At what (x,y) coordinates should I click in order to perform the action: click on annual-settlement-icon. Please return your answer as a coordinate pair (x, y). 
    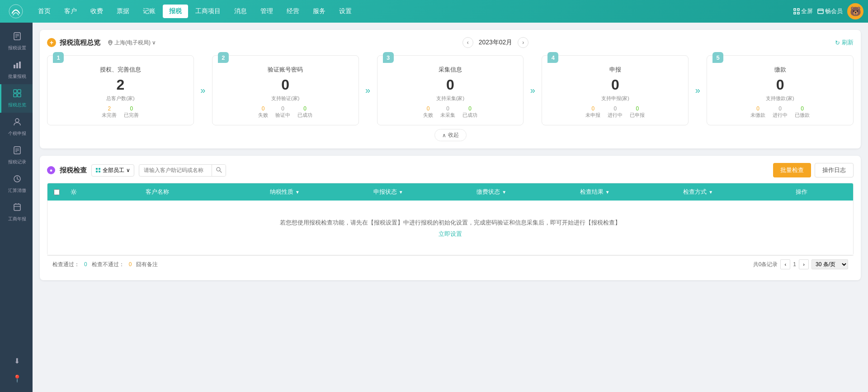
    Looking at the image, I should click on (17, 180).